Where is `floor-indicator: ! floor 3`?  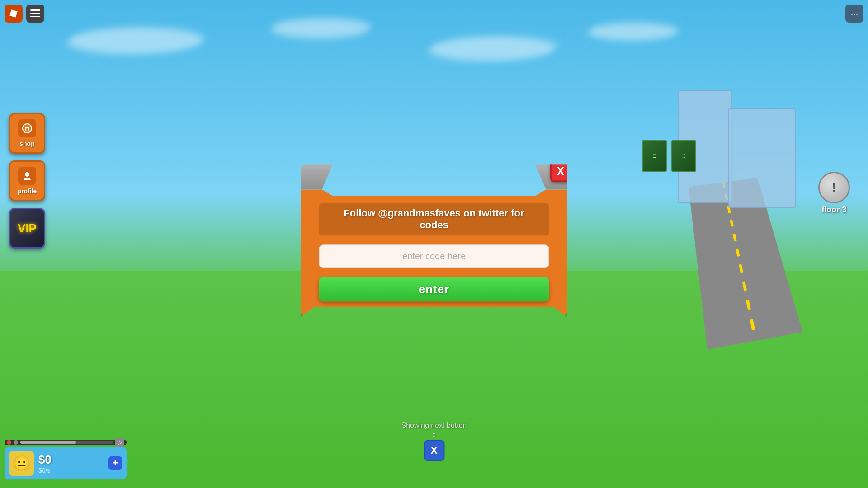 floor-indicator: ! floor 3 is located at coordinates (834, 193).